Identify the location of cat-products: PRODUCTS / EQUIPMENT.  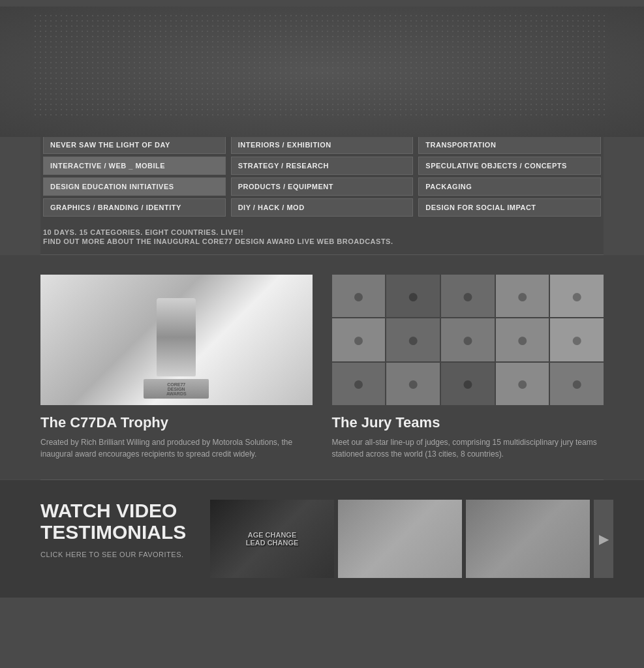
(322, 187).